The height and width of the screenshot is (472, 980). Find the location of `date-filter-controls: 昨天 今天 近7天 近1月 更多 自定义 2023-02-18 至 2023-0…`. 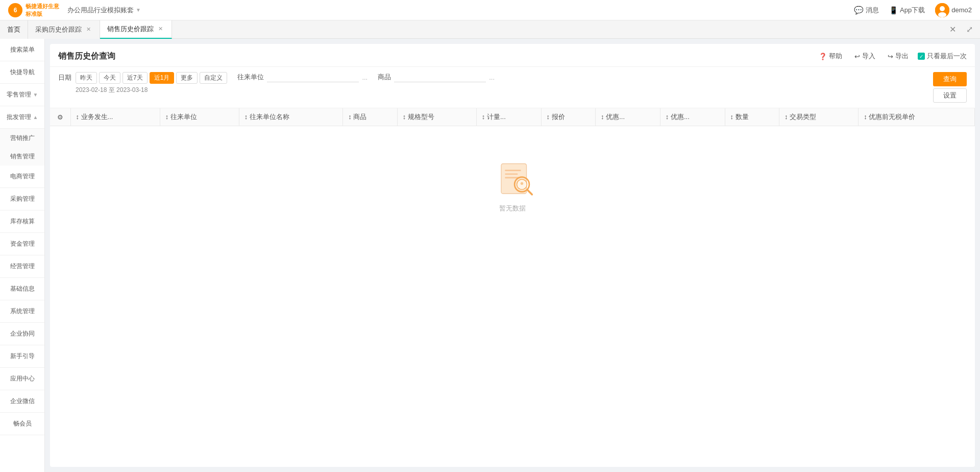

date-filter-controls: 昨天 今天 近7天 近1月 更多 自定义 2023-02-18 至 2023-0… is located at coordinates (151, 83).